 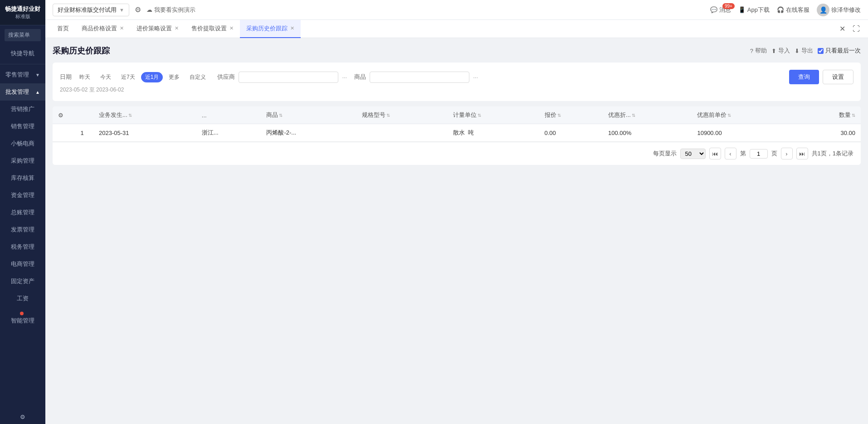 I want to click on sidebar-item-ecommerce: 电商管理, so click(x=23, y=264).